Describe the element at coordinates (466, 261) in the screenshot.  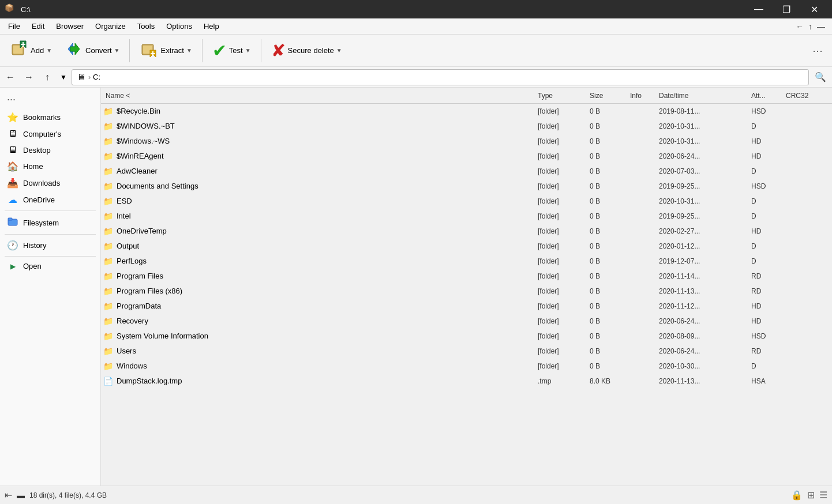
I see `table-row: 📁 PerfLogs [folder] 0 B 2019-12-07... D` at that location.